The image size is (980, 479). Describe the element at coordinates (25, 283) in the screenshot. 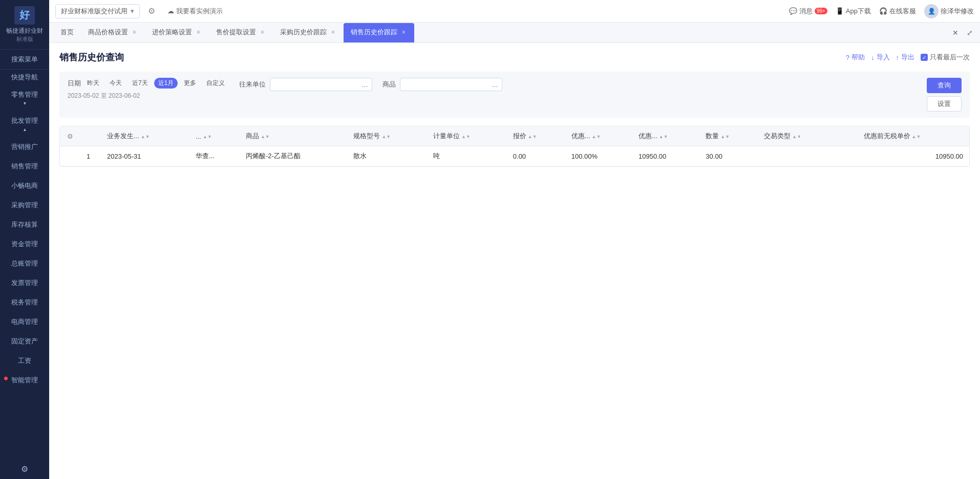

I see `sidebar-item-invoice: 发票管理` at that location.